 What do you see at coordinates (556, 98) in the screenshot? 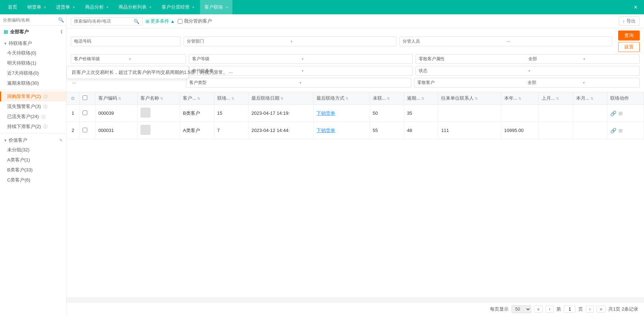
I see `th-last-month: 上月... ⇅` at bounding box center [556, 98].